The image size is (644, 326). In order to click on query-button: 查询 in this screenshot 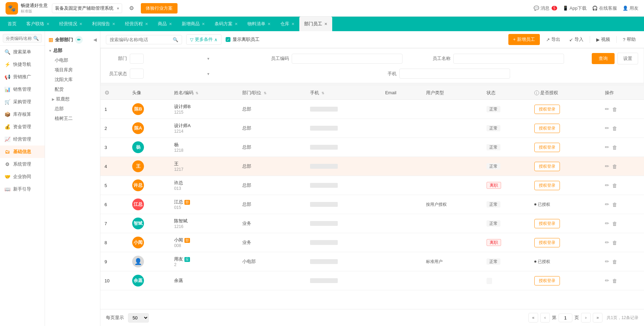, I will do `click(603, 59)`.